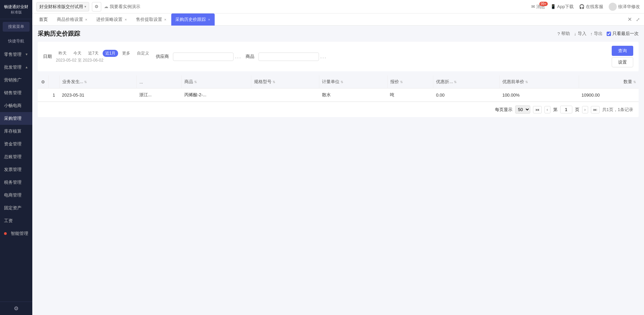  Describe the element at coordinates (98, 95) in the screenshot. I see `row-date-cell: 2023-05-31` at that location.